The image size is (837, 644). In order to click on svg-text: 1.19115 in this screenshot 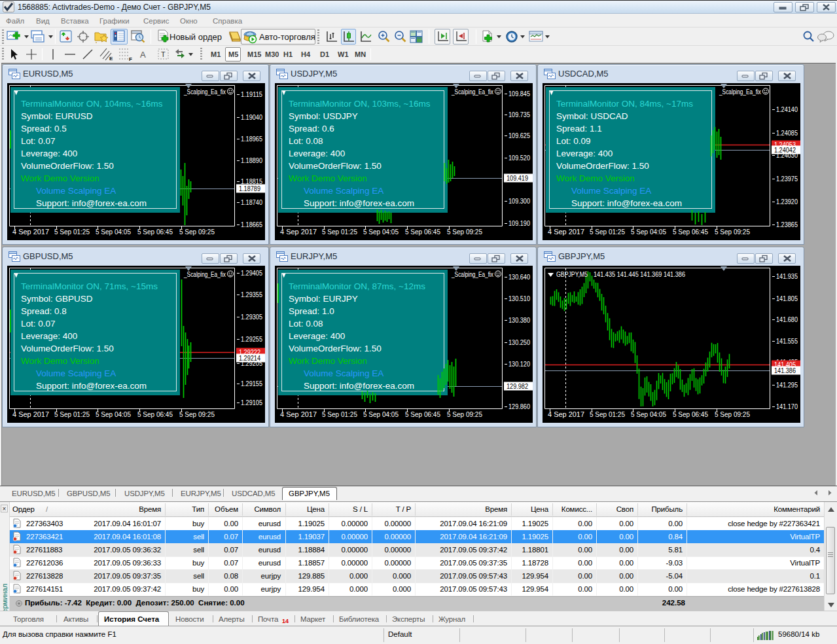, I will do `click(251, 94)`.